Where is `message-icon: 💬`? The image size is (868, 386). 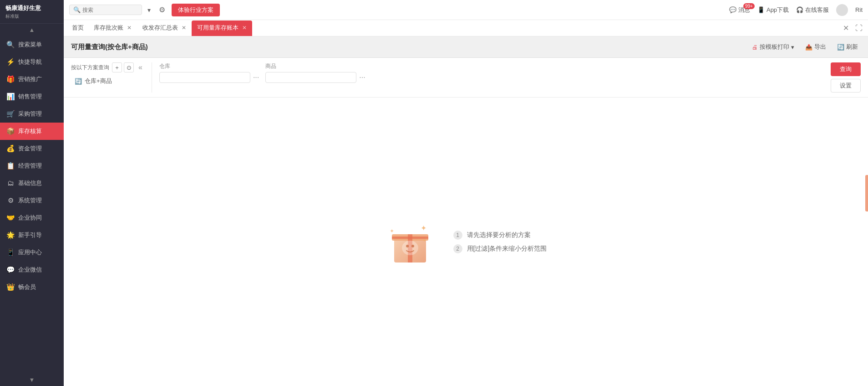 message-icon: 💬 is located at coordinates (733, 10).